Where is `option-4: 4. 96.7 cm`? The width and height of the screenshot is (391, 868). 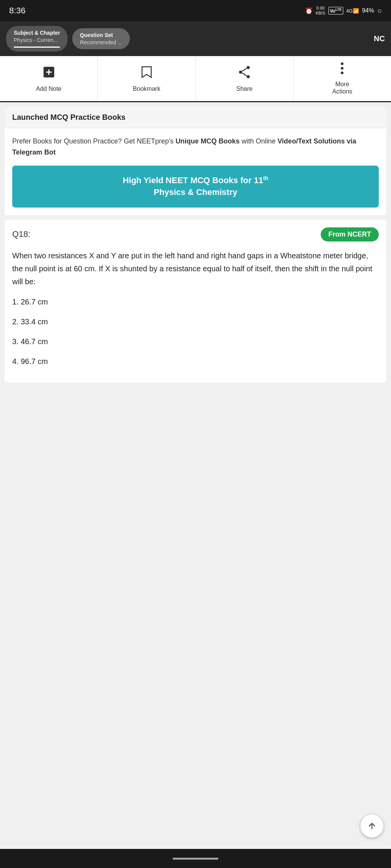 option-4: 4. 96.7 cm is located at coordinates (196, 361).